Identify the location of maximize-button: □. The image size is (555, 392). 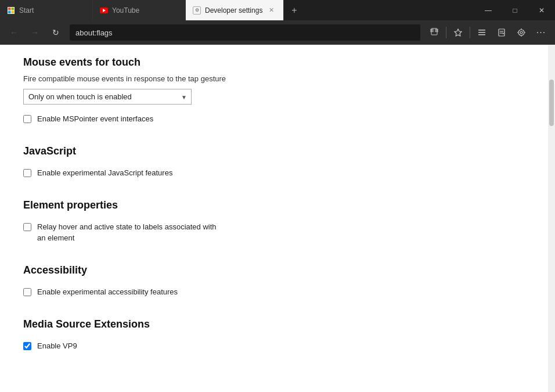
(515, 10).